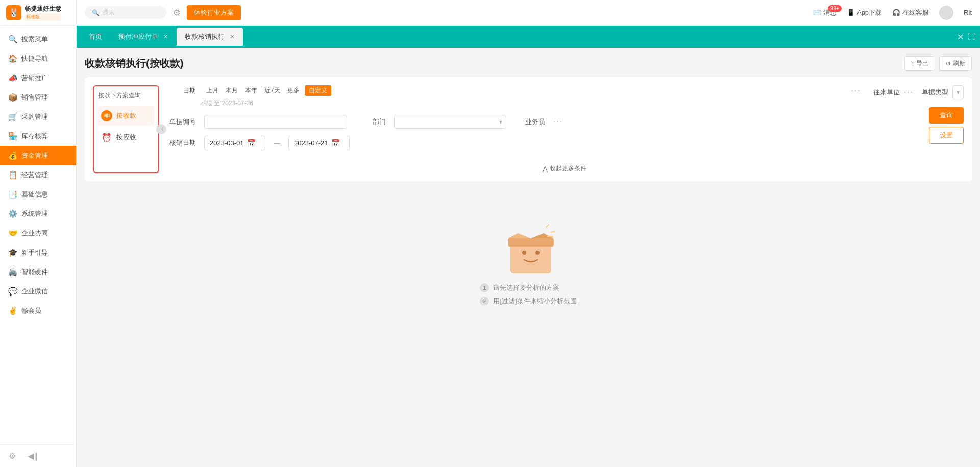 The image size is (980, 467). Describe the element at coordinates (948, 64) in the screenshot. I see `refresh-icon: ↺` at that location.